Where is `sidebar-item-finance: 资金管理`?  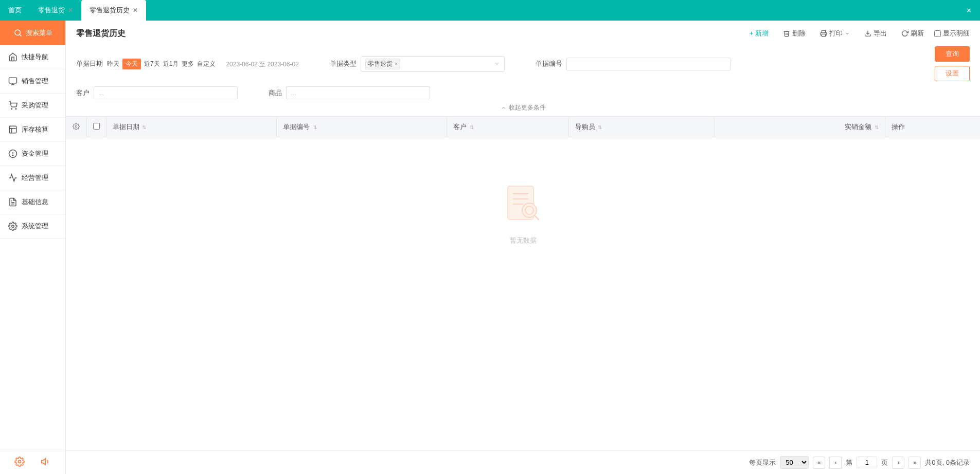
sidebar-item-finance: 资金管理 is located at coordinates (33, 154).